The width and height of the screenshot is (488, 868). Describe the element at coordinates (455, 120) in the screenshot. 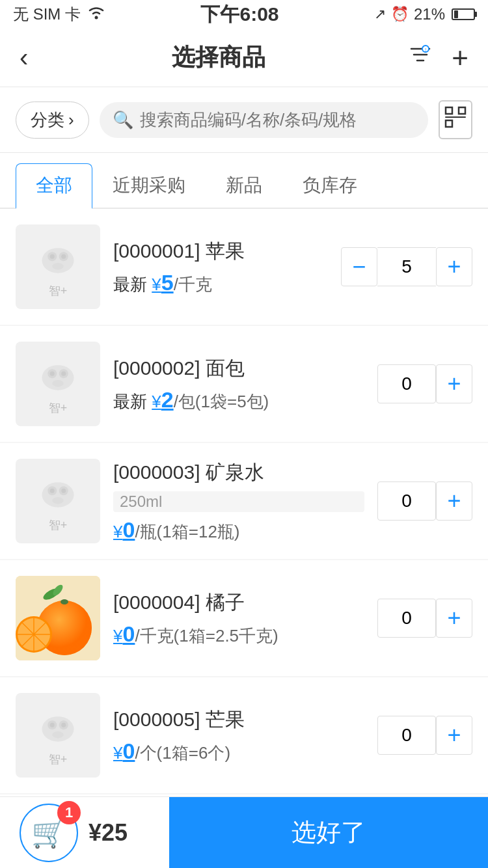

I see `scan-icon` at that location.